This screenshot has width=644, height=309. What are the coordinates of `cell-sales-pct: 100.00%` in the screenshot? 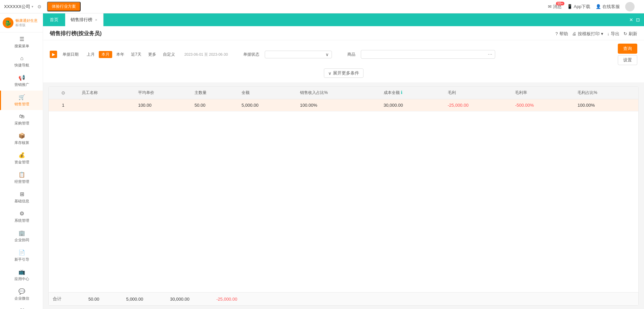 It's located at (338, 105).